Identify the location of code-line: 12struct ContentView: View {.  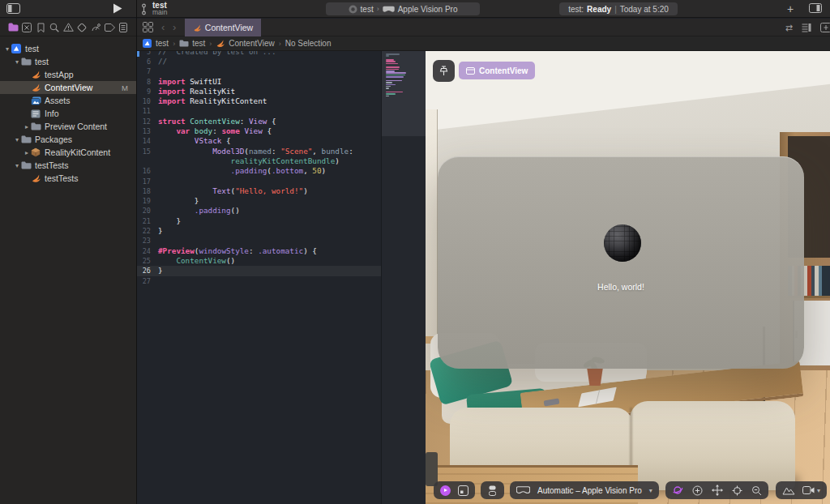
(259, 122).